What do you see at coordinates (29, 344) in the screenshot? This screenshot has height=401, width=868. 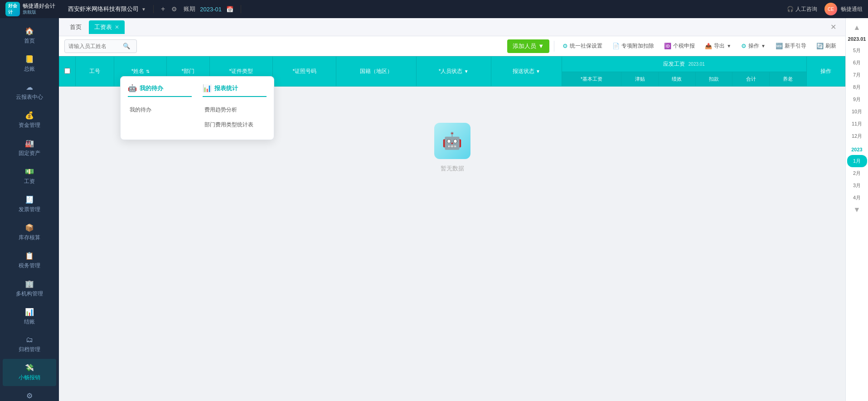 I see `sidebar-item-archive: 🗂 归档管理` at bounding box center [29, 344].